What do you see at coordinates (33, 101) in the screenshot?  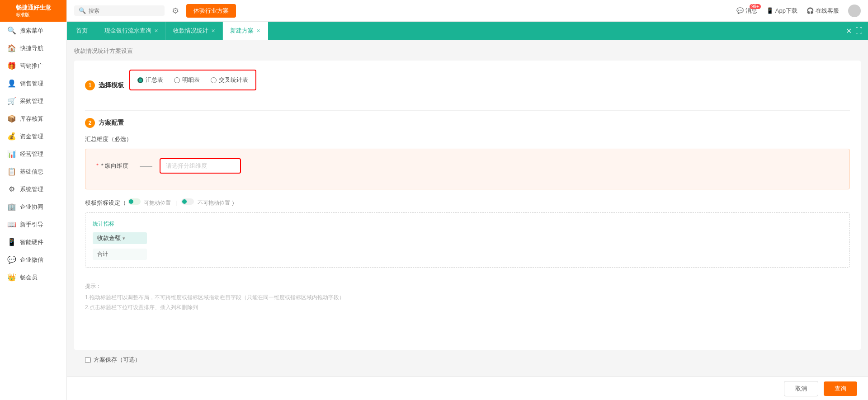 I see `sidebar-item-purchase: 🛒 采购管理` at bounding box center [33, 101].